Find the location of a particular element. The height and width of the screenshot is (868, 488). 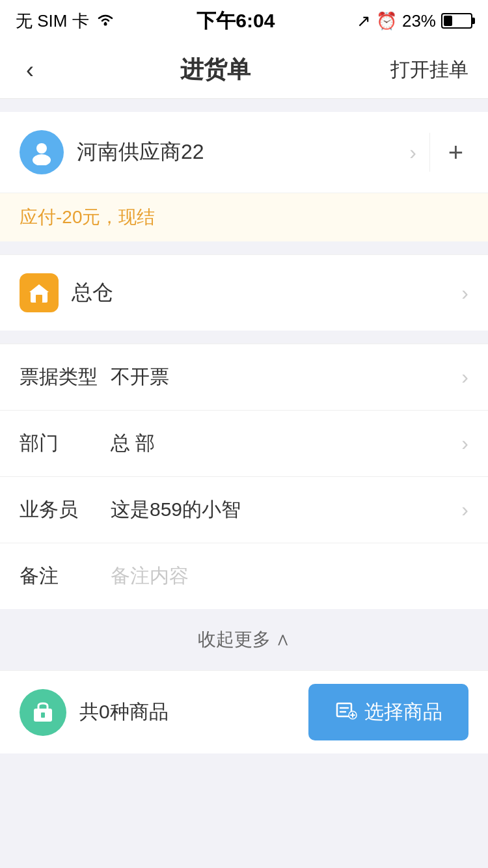

dept-row: 部门 总 部 › is located at coordinates (244, 443).